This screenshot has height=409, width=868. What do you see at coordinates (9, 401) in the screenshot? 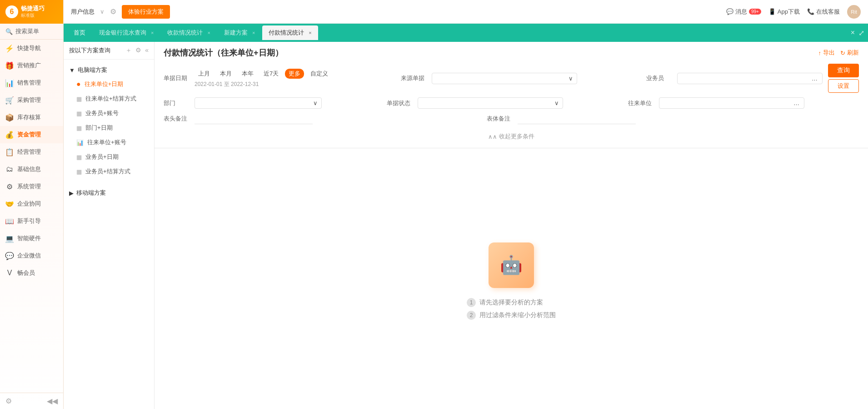
I see `settings-icon: ⚙` at bounding box center [9, 401].